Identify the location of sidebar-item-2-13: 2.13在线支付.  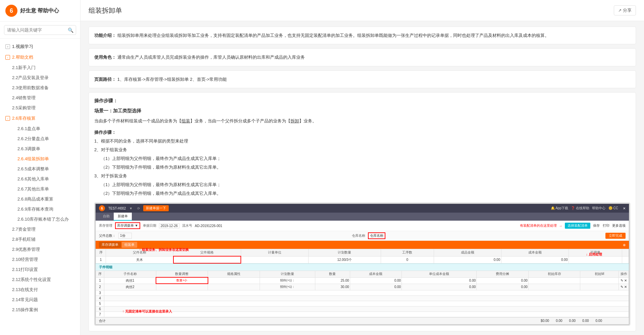
(40, 290).